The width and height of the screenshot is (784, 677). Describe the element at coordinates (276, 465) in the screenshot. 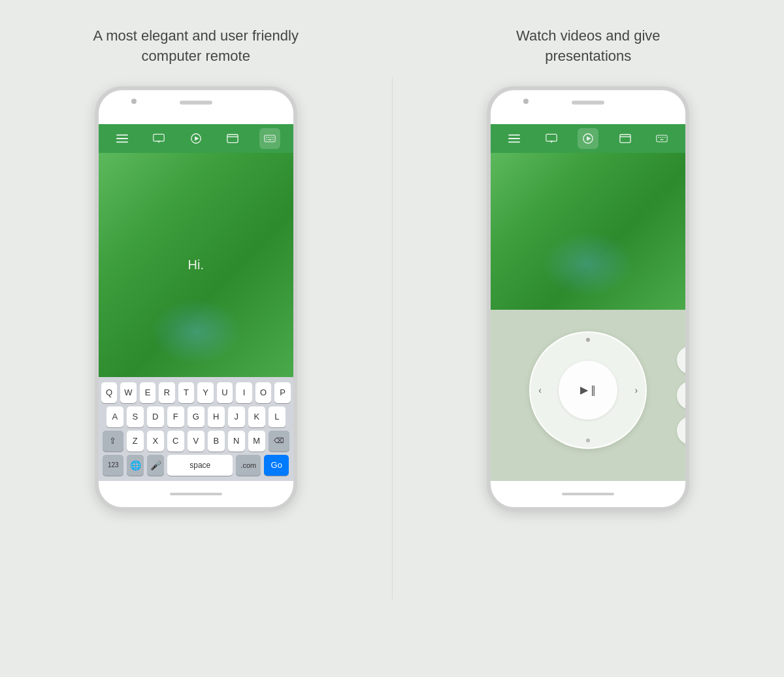

I see `key-go: Go` at that location.